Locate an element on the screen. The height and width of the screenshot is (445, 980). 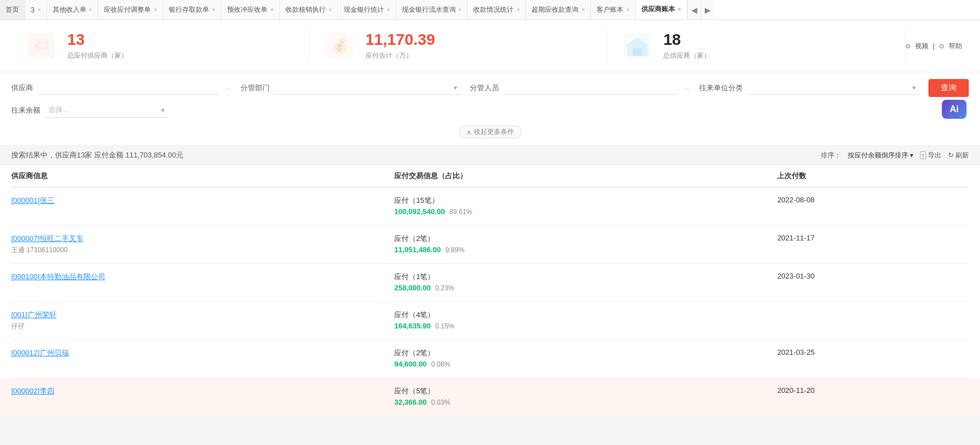
nav-tab-other-income-label: 其他收入单 is located at coordinates (70, 10).